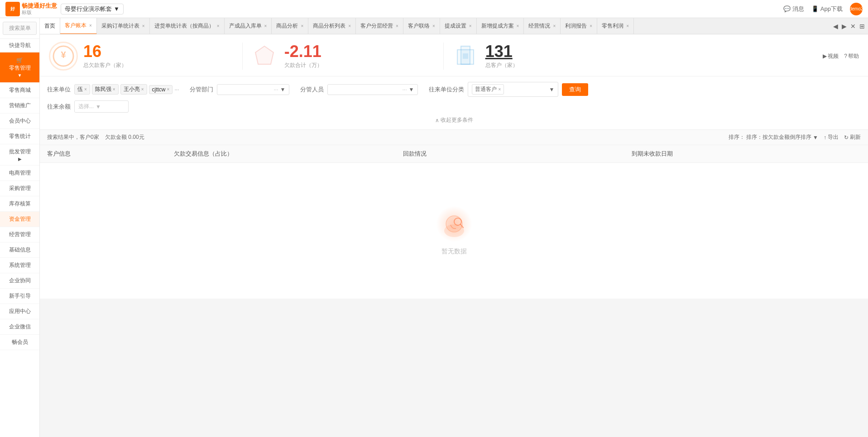 The image size is (868, 437). What do you see at coordinates (831, 138) in the screenshot?
I see `export-btn: ↑ 导出` at bounding box center [831, 138].